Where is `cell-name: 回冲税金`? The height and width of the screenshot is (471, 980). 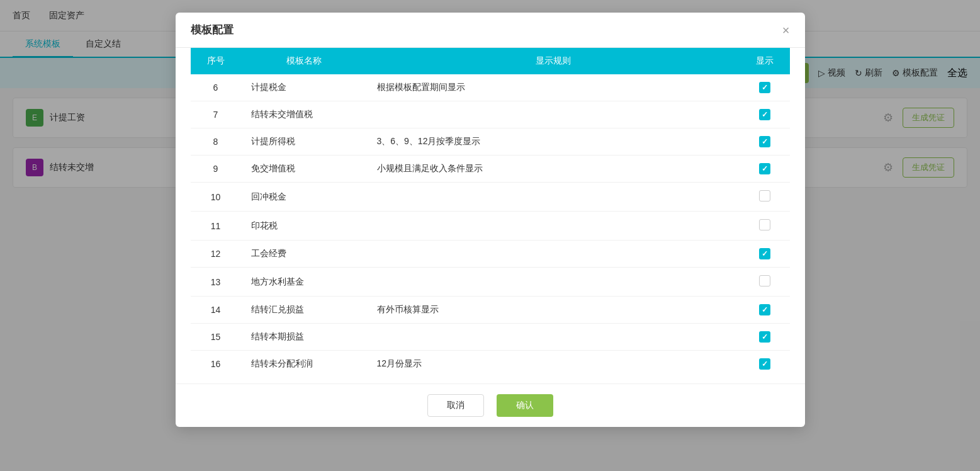
cell-name: 回冲税金 is located at coordinates (304, 197).